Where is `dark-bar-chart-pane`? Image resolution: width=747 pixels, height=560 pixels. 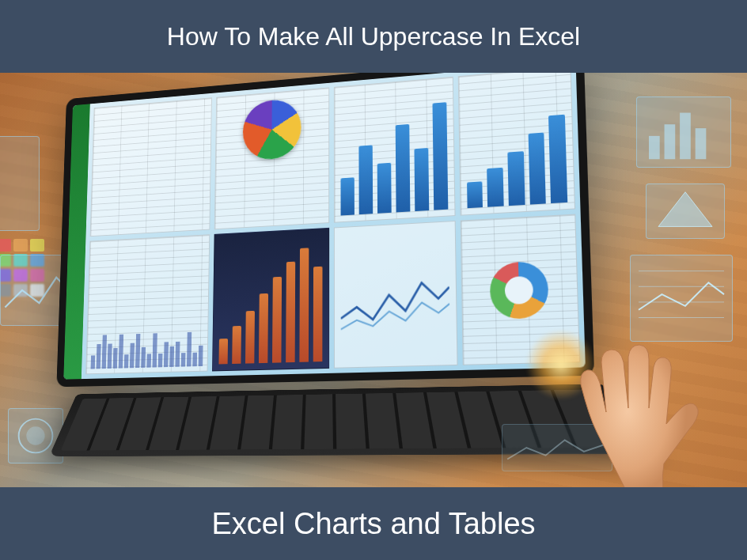
dark-bar-chart-pane is located at coordinates (271, 300).